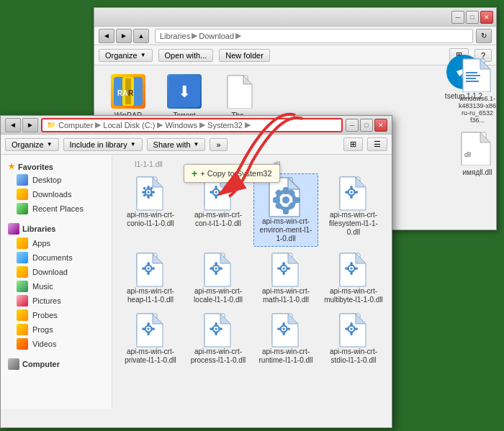  I want to click on front-close-btn: ✕, so click(381, 125).